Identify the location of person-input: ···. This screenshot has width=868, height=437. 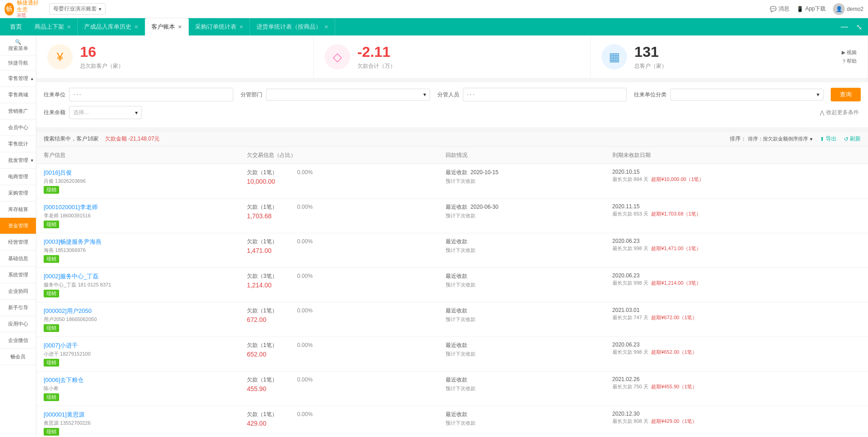
(545, 95).